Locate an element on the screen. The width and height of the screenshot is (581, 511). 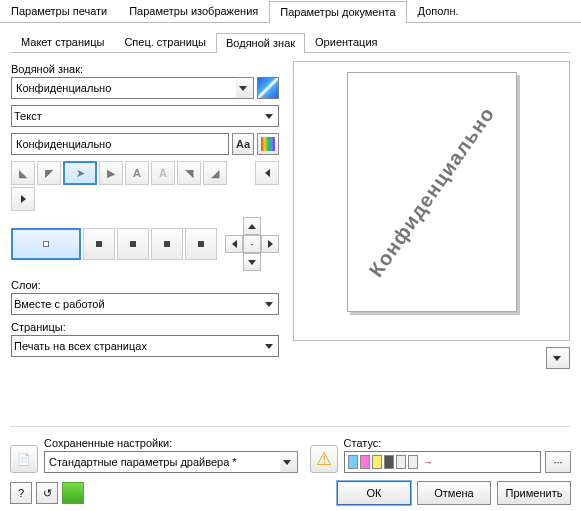
eco-button is located at coordinates (73, 493).